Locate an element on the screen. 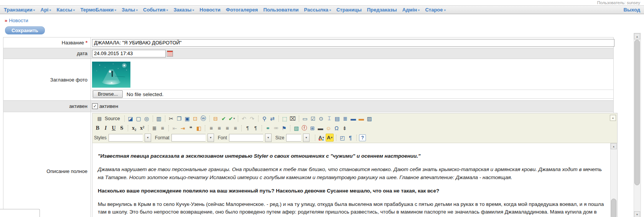 Image resolution: width=644 pixels, height=217 pixels. templates-icon: ▥ is located at coordinates (159, 119).